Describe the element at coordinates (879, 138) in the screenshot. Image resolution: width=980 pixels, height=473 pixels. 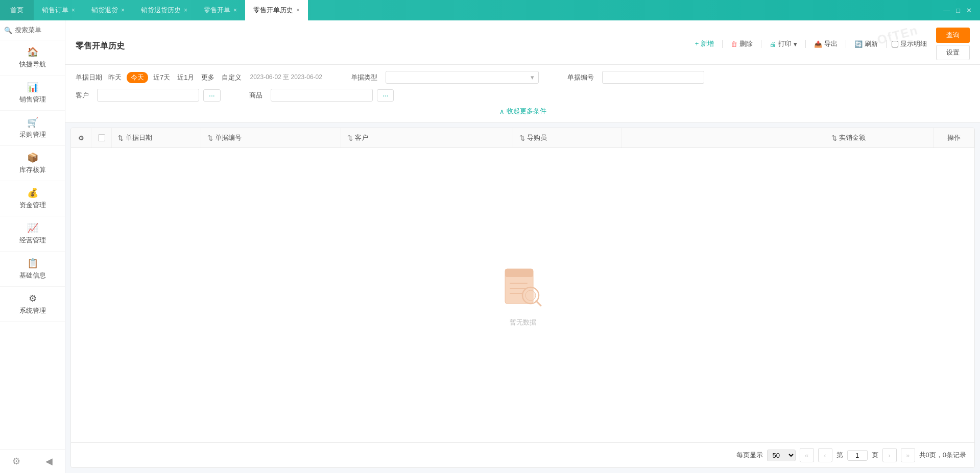
I see `th-amount: ⇅ 实销金额` at that location.